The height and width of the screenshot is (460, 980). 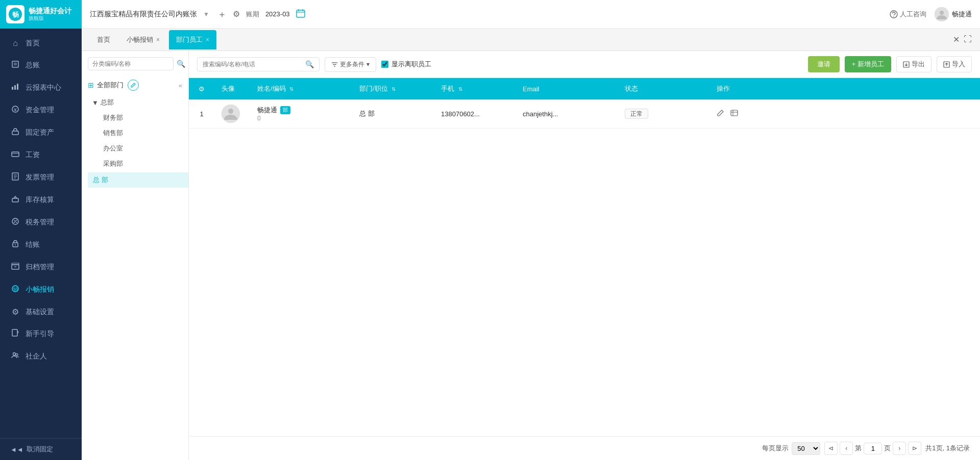 What do you see at coordinates (41, 65) in the screenshot?
I see `sidebar-item-ledger: 总账` at bounding box center [41, 65].